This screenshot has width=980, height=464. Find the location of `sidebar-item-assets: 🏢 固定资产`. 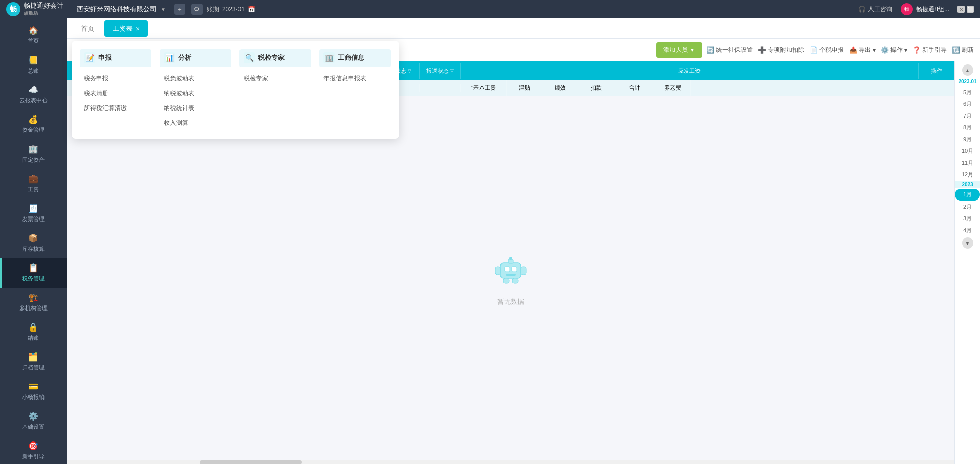

sidebar-item-assets: 🏢 固定资产 is located at coordinates (33, 154).